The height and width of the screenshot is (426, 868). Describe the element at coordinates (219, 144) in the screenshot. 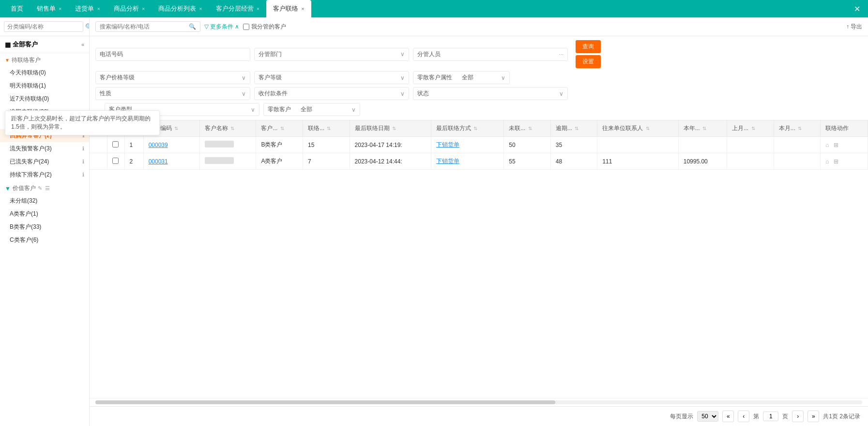

I see `row1-name-blur` at that location.